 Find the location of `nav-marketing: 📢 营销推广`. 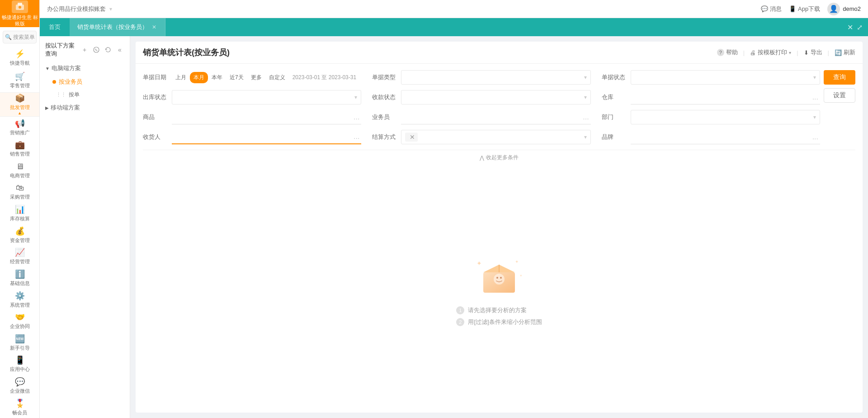

nav-marketing: 📢 营销推广 is located at coordinates (20, 128).